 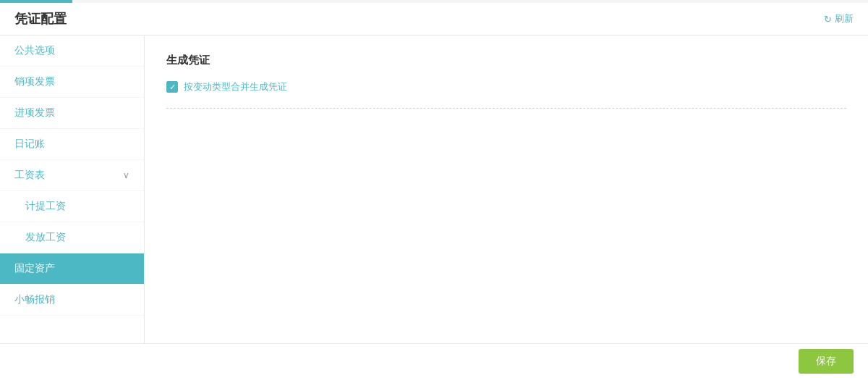 I want to click on sidebar-item-label-fixed-assets: 固定资产, so click(x=35, y=269).